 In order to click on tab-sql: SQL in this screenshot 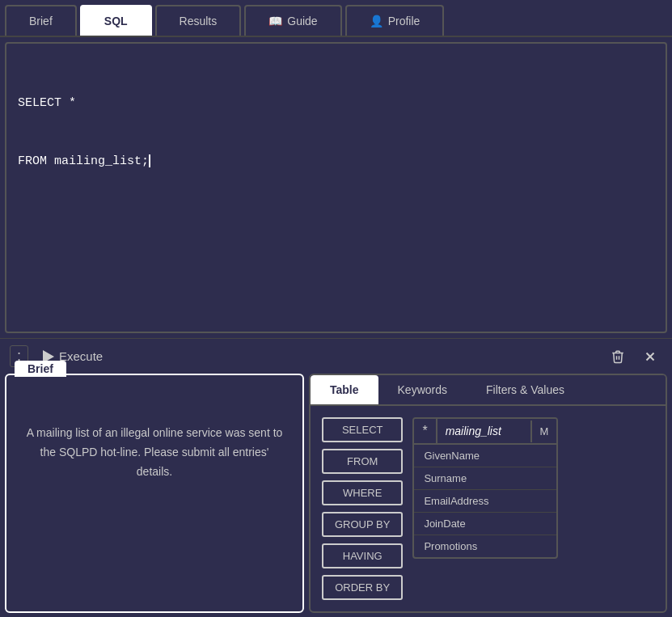, I will do `click(116, 20)`.